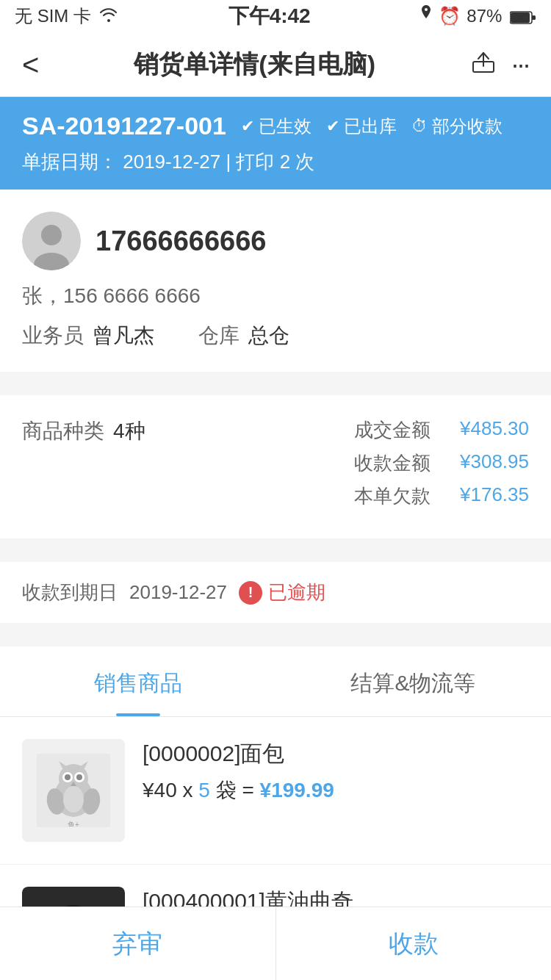 The image size is (551, 980). I want to click on divider1, so click(276, 389).